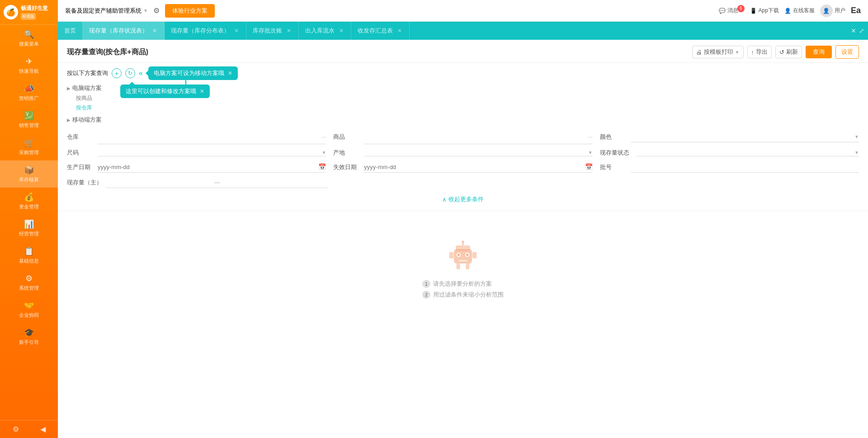 The image size is (868, 438). I want to click on tab-batch-account-label: 库存批次账, so click(268, 31).